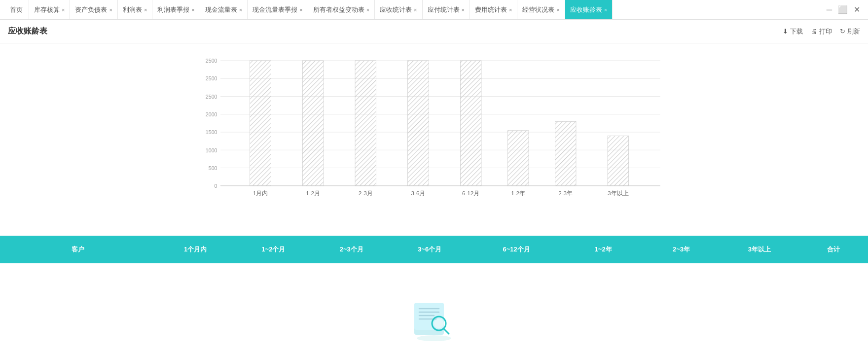 The width and height of the screenshot is (868, 355). What do you see at coordinates (195, 249) in the screenshot?
I see `col-label: 1个月内` at bounding box center [195, 249].